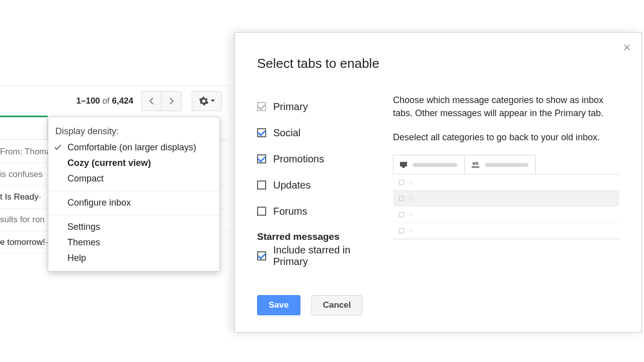 The height and width of the screenshot is (362, 644). I want to click on settings-item: Settings, so click(134, 227).